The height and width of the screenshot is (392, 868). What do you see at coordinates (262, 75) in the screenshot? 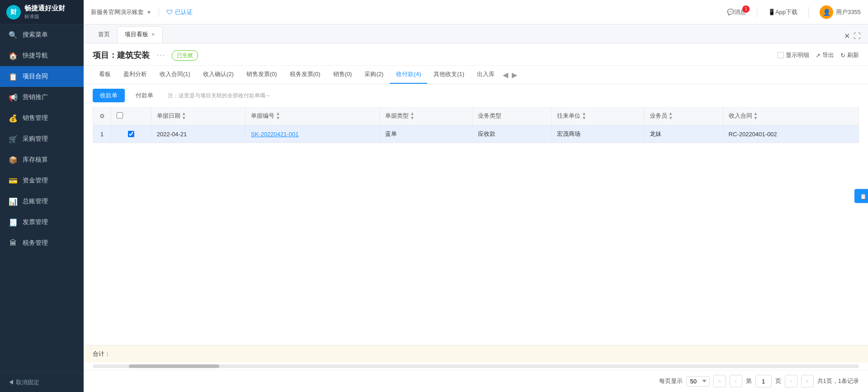
I see `sub-nav-item-4: 销售发票(0)` at bounding box center [262, 75].